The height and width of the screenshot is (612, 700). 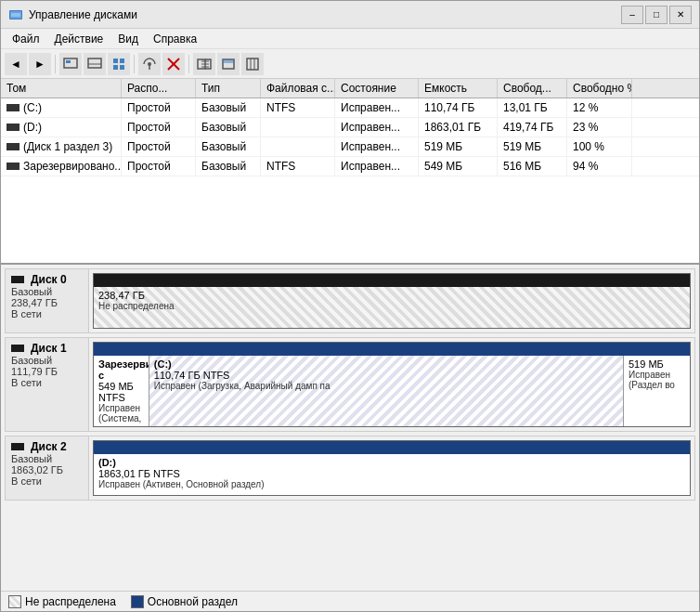 I want to click on disk-content: Зарезервировано с549 МБ NTFSИсправен (Си…, so click(x=392, y=384).